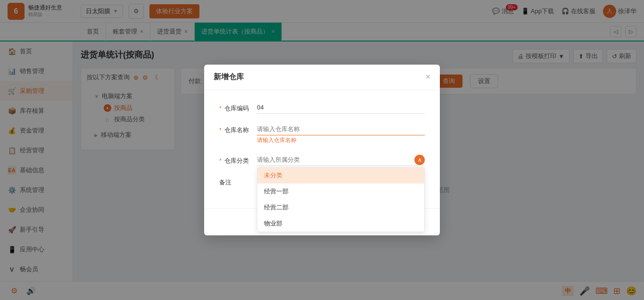 Image resolution: width=644 pixels, height=300 pixels. What do you see at coordinates (341, 129) in the screenshot?
I see `name-input` at bounding box center [341, 129].